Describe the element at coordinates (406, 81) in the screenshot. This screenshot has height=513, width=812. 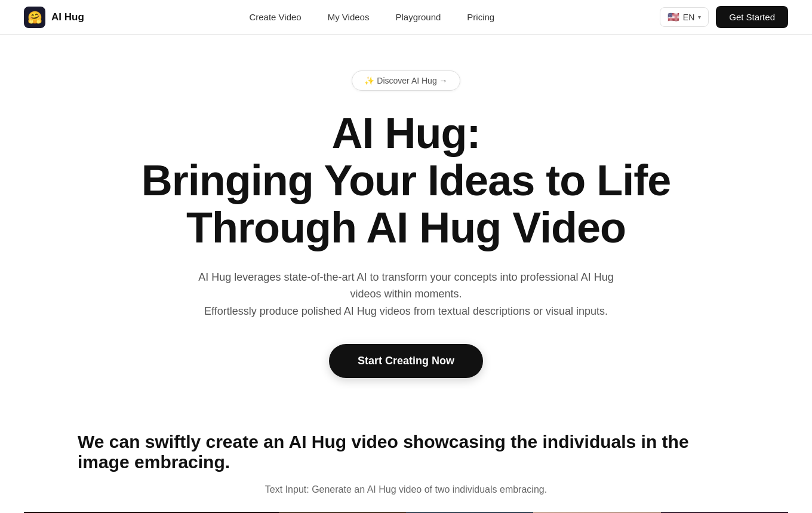
I see `discover-badge: ✨ Discover AI Hug →` at that location.